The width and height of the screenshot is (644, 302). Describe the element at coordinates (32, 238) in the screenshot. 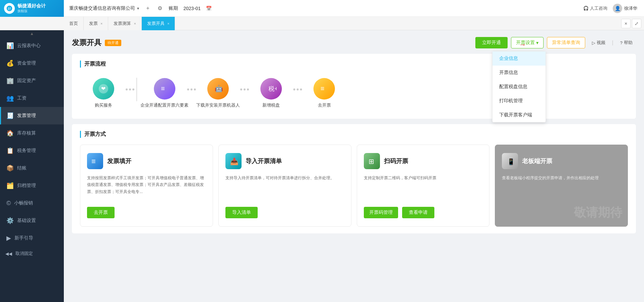

I see `sidebar-item-guide: ▶ 新手引导` at that location.